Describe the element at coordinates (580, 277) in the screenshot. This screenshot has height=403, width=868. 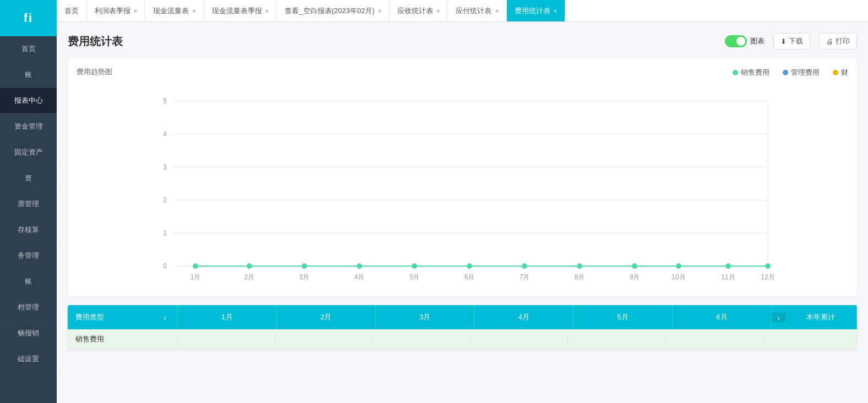
I see `svg-text: 8月` at that location.